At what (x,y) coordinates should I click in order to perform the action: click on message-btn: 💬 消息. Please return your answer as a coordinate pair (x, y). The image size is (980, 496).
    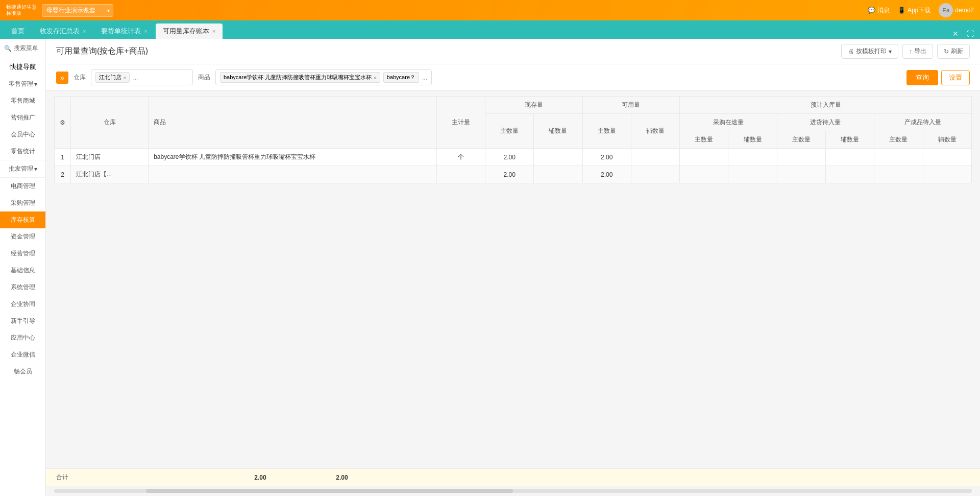
    Looking at the image, I should click on (879, 10).